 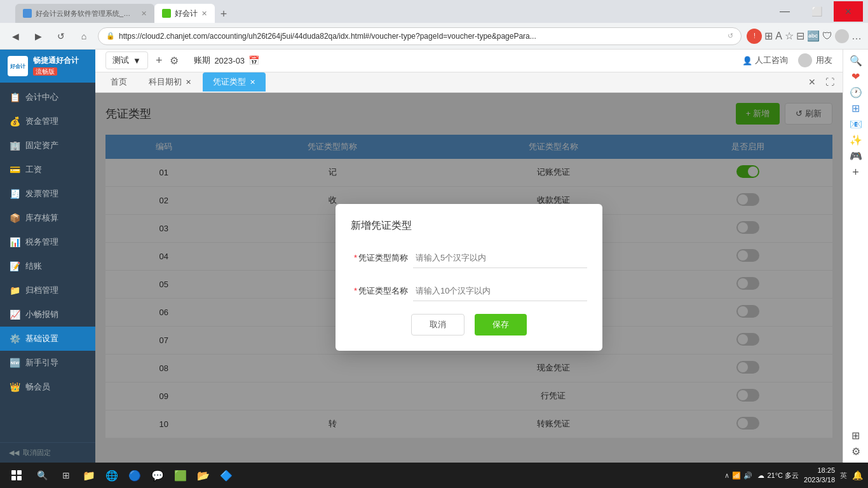 What do you see at coordinates (48, 121) in the screenshot?
I see `sidebar-item-finance: 💰 资金管理` at bounding box center [48, 121].